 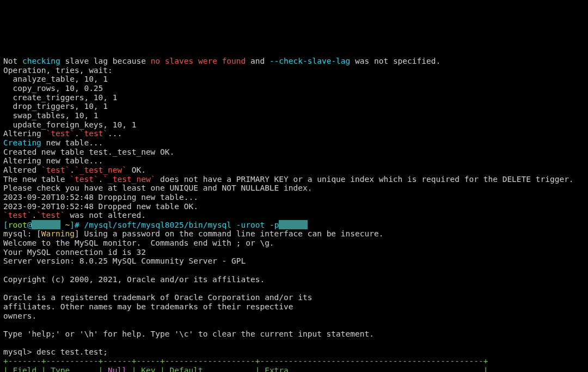 I want to click on sql-command: desc test.test;, so click(x=72, y=352).